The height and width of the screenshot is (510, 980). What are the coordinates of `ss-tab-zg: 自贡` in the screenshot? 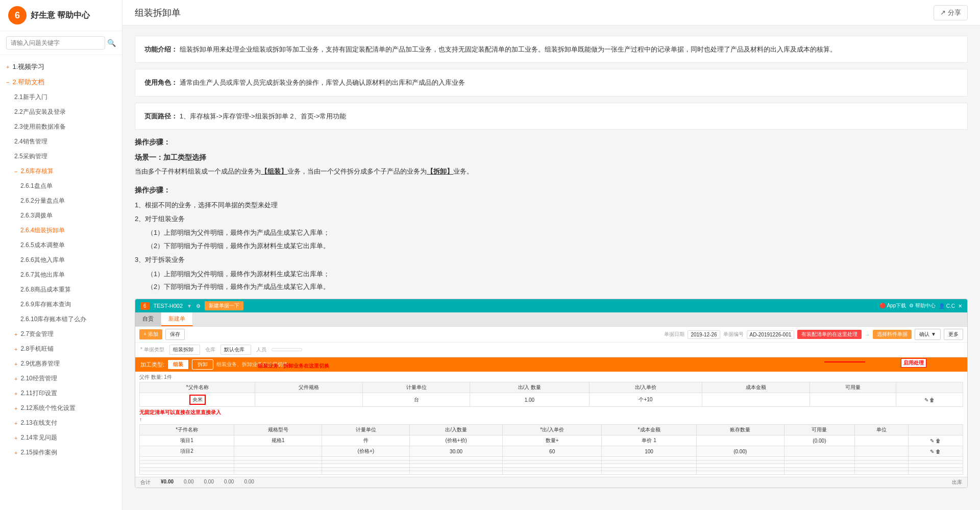 It's located at (148, 320).